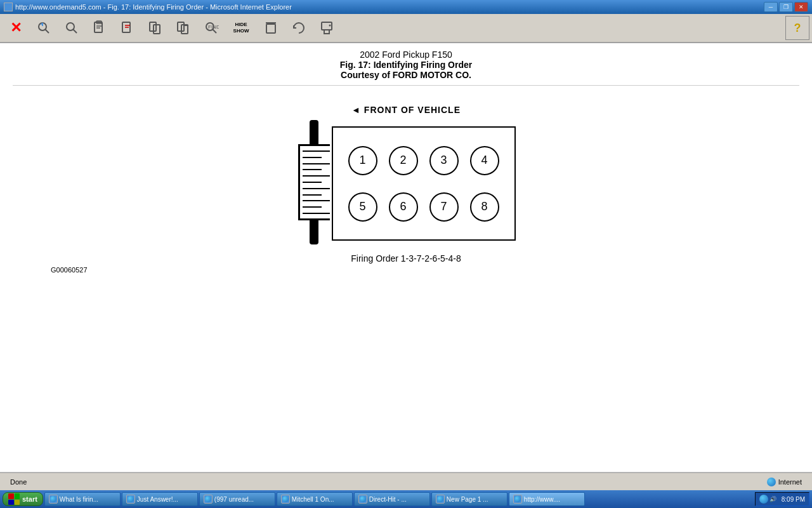  What do you see at coordinates (424, 184) in the screenshot?
I see `engine-block: 1 2 3 4 5 6 7 8` at bounding box center [424, 184].